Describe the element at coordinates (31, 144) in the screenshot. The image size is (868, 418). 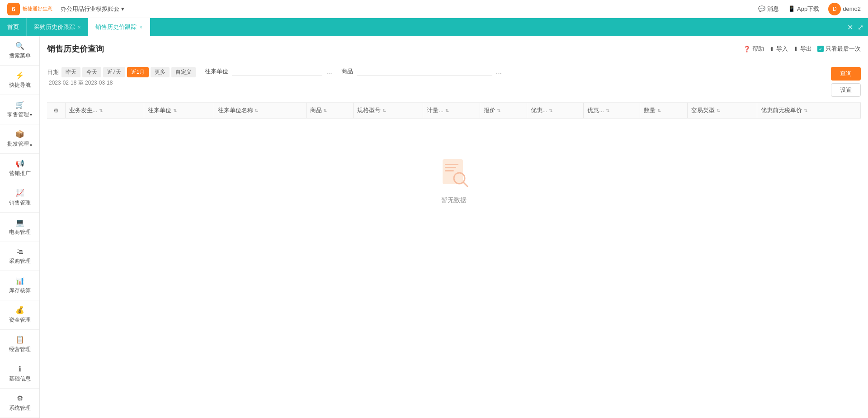
I see `chevron-up-icon: ▴` at that location.